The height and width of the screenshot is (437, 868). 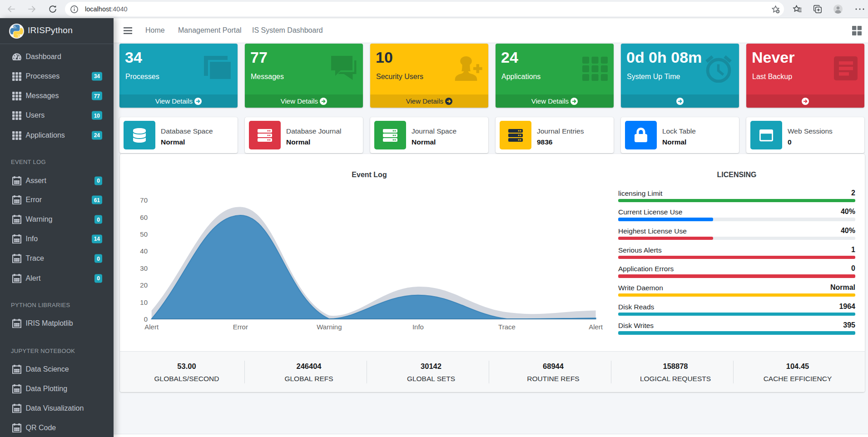 I want to click on svg-text: 40, so click(x=144, y=251).